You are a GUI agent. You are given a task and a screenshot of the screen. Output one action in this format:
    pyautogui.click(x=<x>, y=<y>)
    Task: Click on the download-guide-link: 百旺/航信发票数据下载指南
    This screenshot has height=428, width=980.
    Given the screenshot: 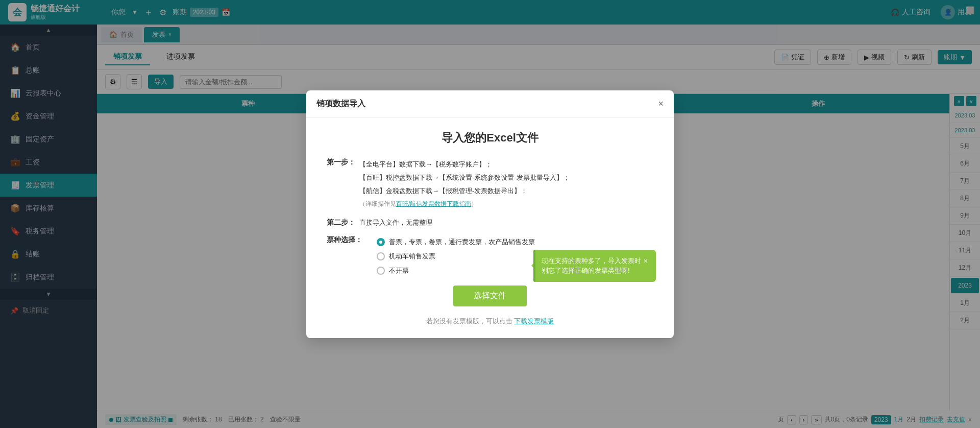 What is the action you would take?
    pyautogui.click(x=434, y=204)
    